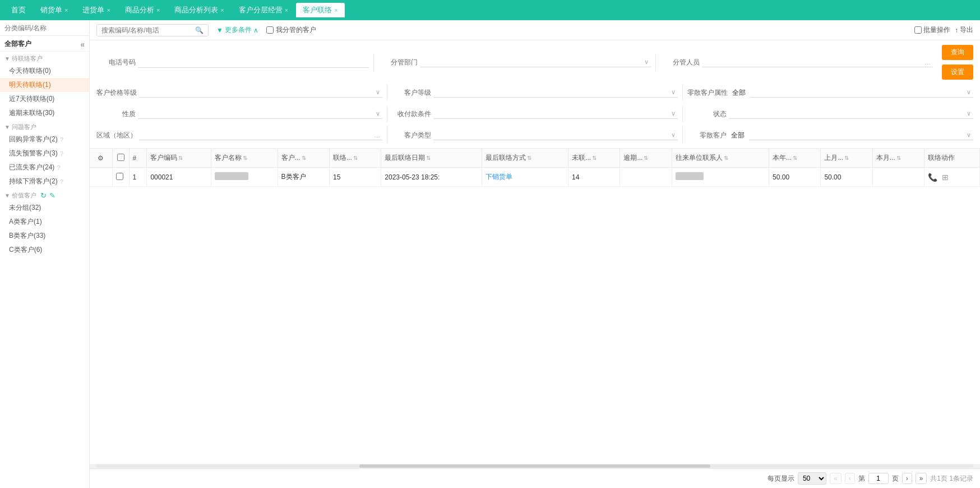 The height and width of the screenshot is (488, 980). What do you see at coordinates (412, 136) in the screenshot?
I see `filter-customer-type-label: 客户类型` at bounding box center [412, 136].